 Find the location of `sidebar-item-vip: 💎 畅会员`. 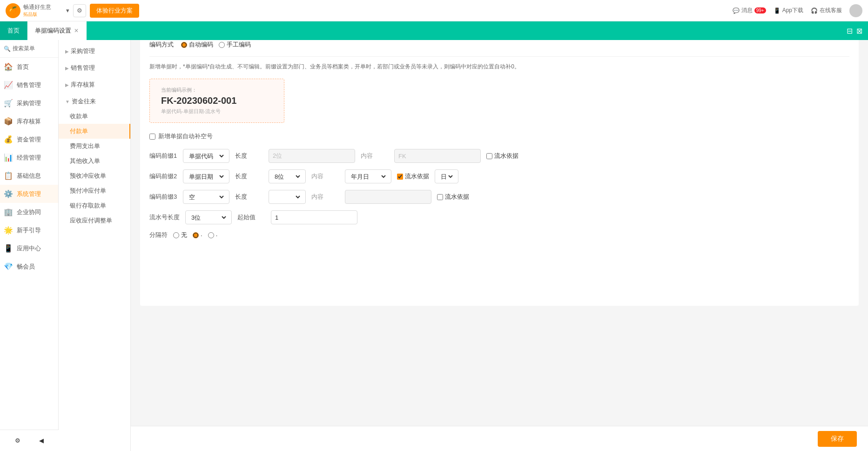

sidebar-item-vip: 💎 畅会员 is located at coordinates (29, 266).